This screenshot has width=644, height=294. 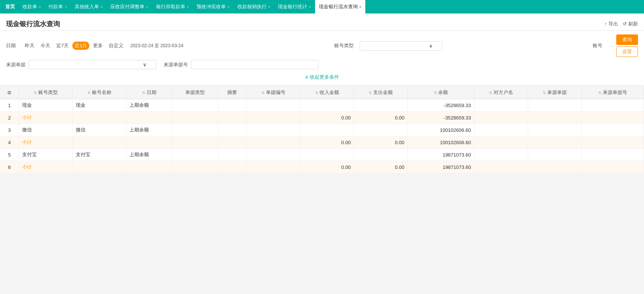 What do you see at coordinates (322, 93) in the screenshot?
I see `table-header: ⚙ ⇅ 账号类型 ⇅ 账号名称 ⇅ 日期 单据类型 摘要` at bounding box center [322, 93].